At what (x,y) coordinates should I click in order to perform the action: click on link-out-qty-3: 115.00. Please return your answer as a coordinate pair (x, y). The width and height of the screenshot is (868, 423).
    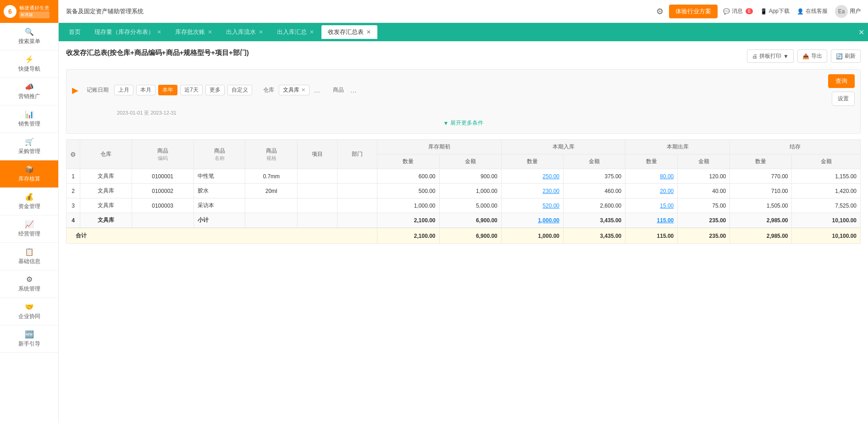
    Looking at the image, I should click on (666, 220).